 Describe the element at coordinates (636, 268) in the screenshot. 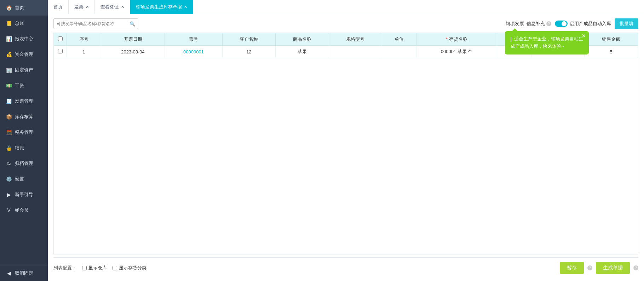

I see `generate-help-icon: ?` at that location.